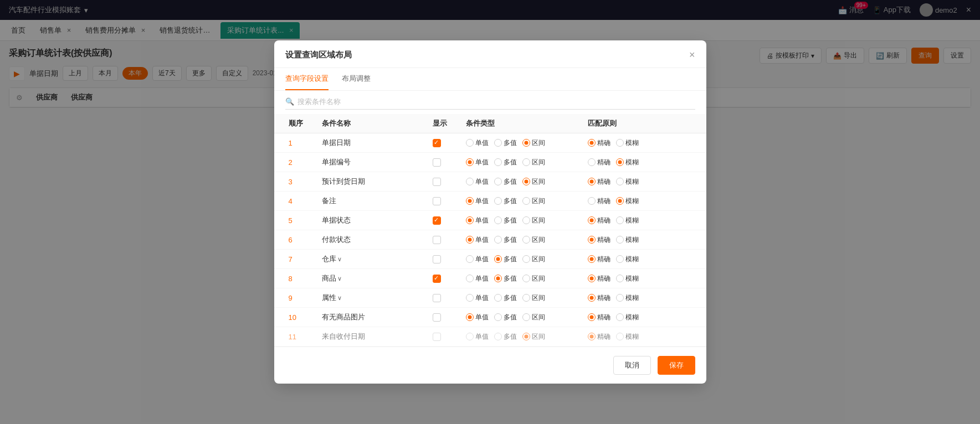  What do you see at coordinates (599, 298) in the screenshot?
I see `radio-exact-9: 精确` at bounding box center [599, 298].